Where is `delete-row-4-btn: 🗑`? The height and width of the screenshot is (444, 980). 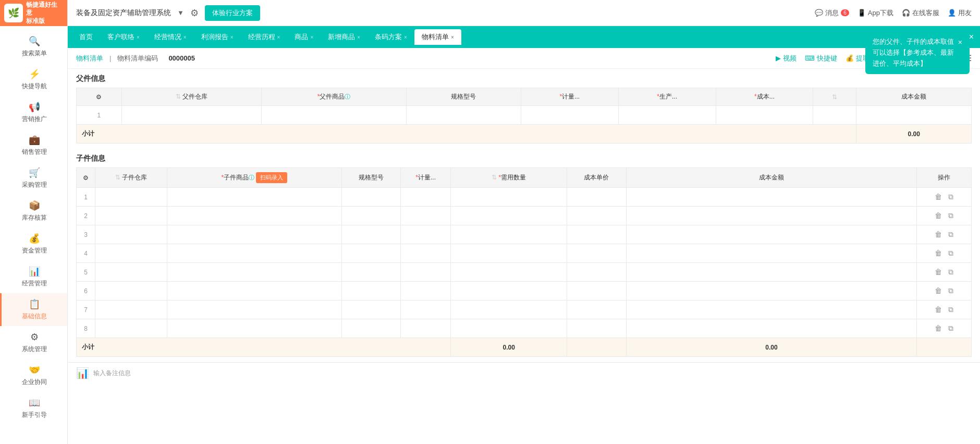
delete-row-4-btn: 🗑 is located at coordinates (938, 253).